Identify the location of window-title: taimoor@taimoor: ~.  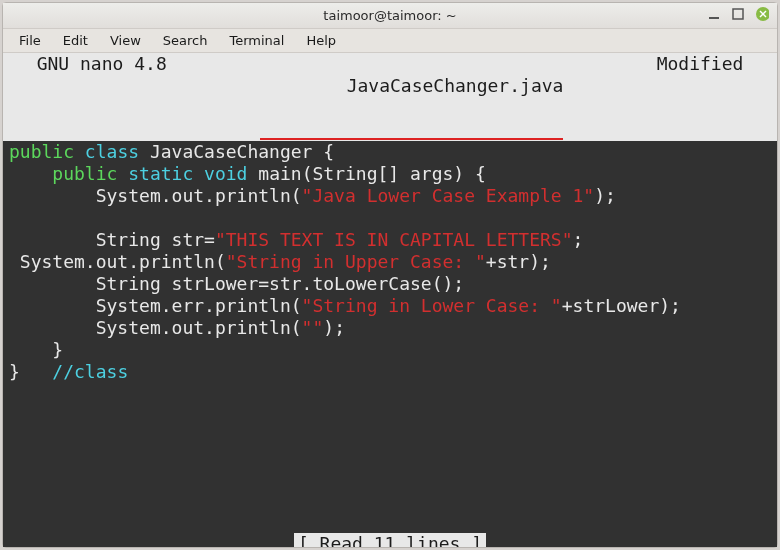
(390, 16).